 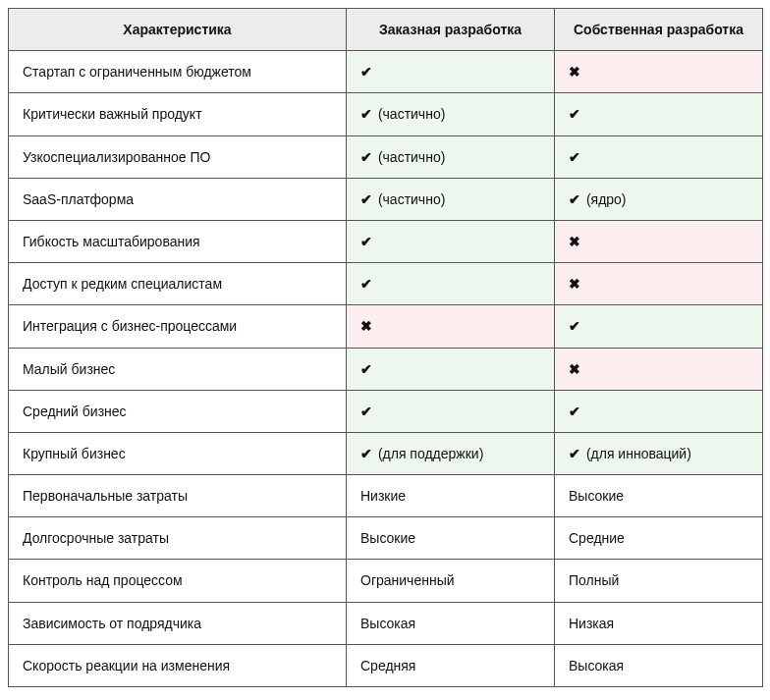 What do you see at coordinates (386, 538) in the screenshot?
I see `table-row: Долгосрочные затратыВысокиеСредние` at bounding box center [386, 538].